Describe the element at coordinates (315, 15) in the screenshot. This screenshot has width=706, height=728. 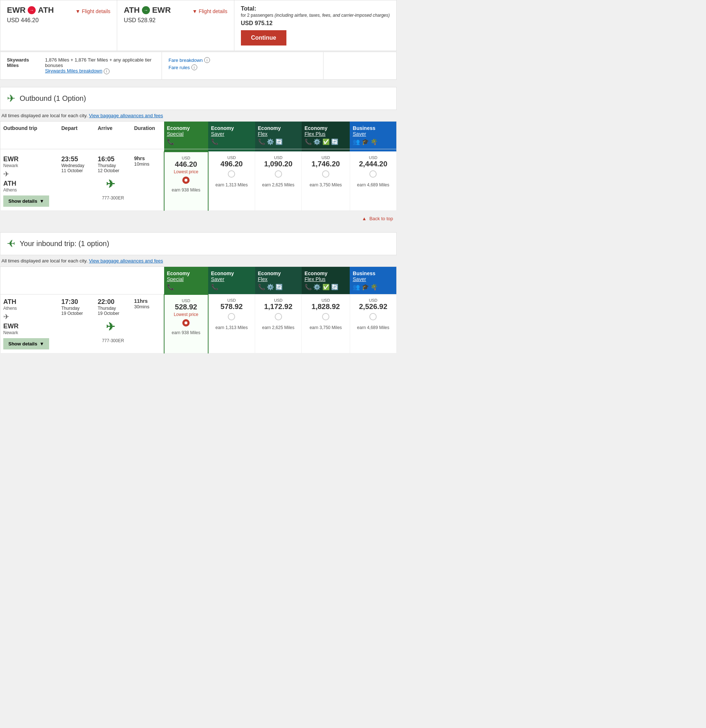
I see `total-sub: for 2 passengers (including airfare, tax…` at that location.